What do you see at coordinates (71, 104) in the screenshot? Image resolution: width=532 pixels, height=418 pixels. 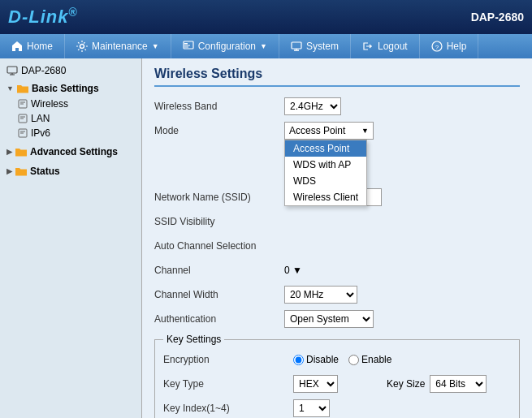 I see `sidebar-child-wireless: Wireless` at bounding box center [71, 104].